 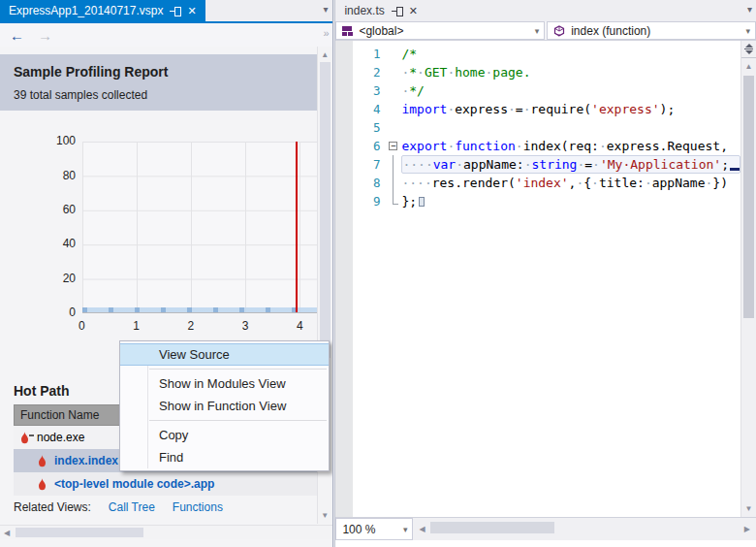 I want to click on current-time-marker, so click(x=297, y=227).